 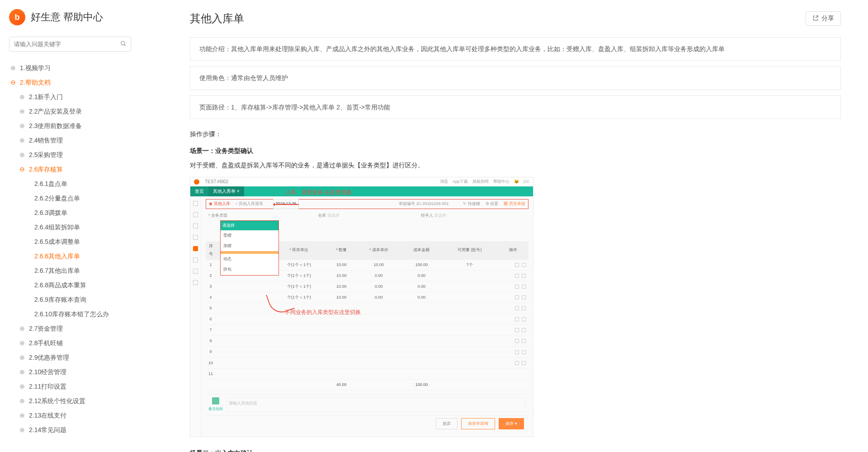 I want to click on ss-save-add-button: 保存并新增, so click(x=478, y=423).